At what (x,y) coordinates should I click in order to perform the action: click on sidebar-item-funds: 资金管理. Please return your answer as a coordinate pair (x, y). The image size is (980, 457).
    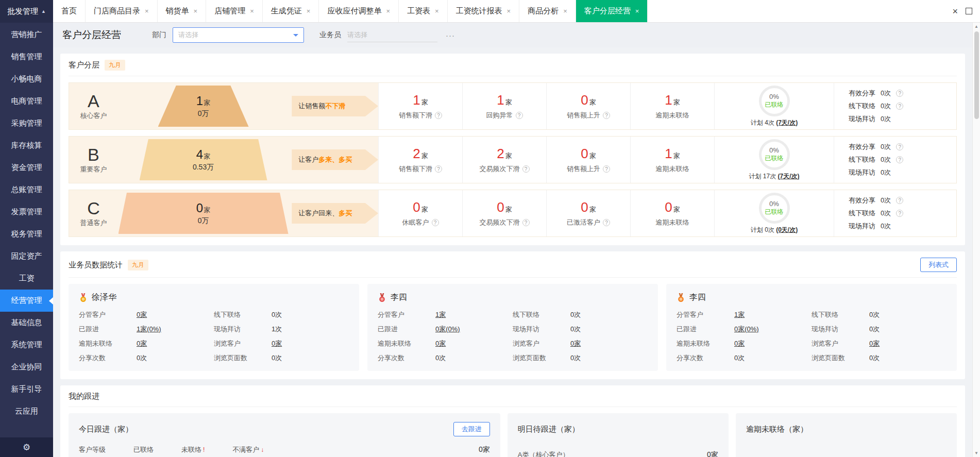
    Looking at the image, I should click on (27, 168).